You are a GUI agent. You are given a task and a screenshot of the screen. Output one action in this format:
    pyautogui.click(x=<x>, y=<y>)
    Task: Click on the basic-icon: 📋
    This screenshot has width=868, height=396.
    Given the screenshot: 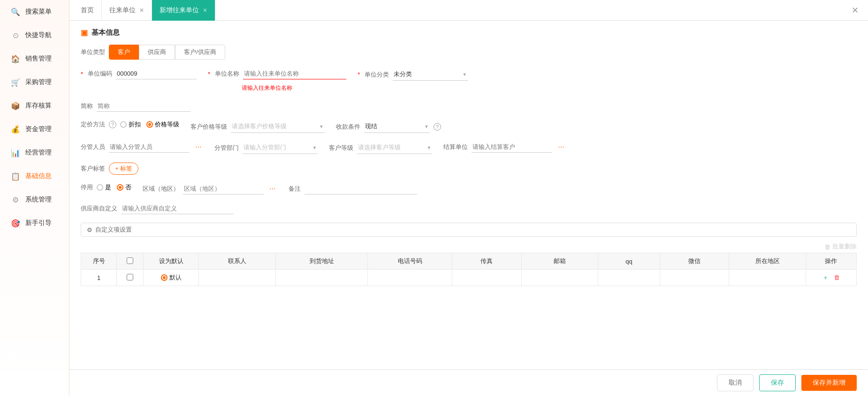 What is the action you would take?
    pyautogui.click(x=15, y=176)
    